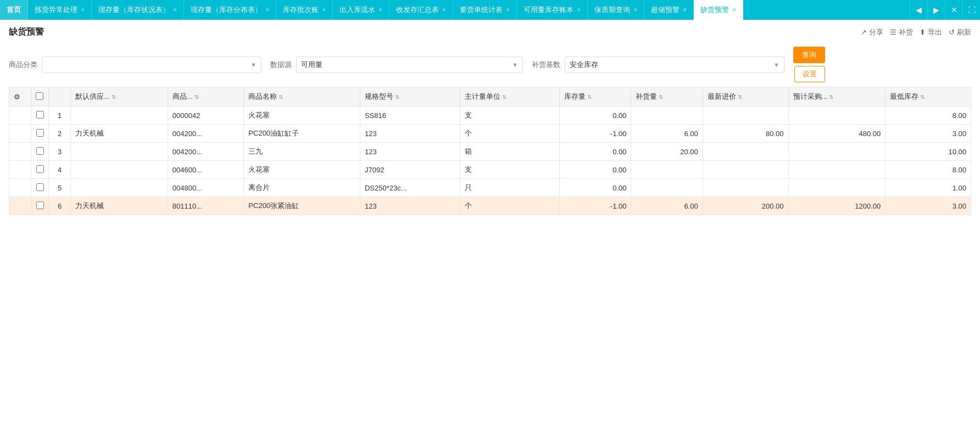 The height and width of the screenshot is (437, 980). I want to click on th-code: 商品... ⇅, so click(205, 97).